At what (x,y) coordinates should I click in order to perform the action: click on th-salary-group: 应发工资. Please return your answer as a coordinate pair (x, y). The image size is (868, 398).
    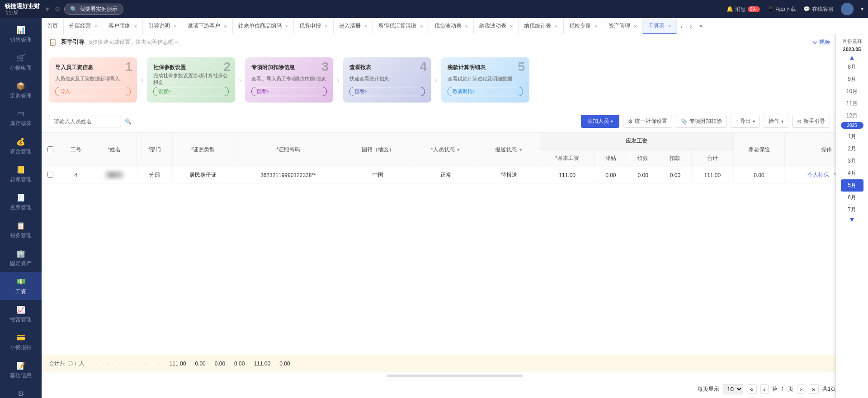
    Looking at the image, I should click on (637, 141).